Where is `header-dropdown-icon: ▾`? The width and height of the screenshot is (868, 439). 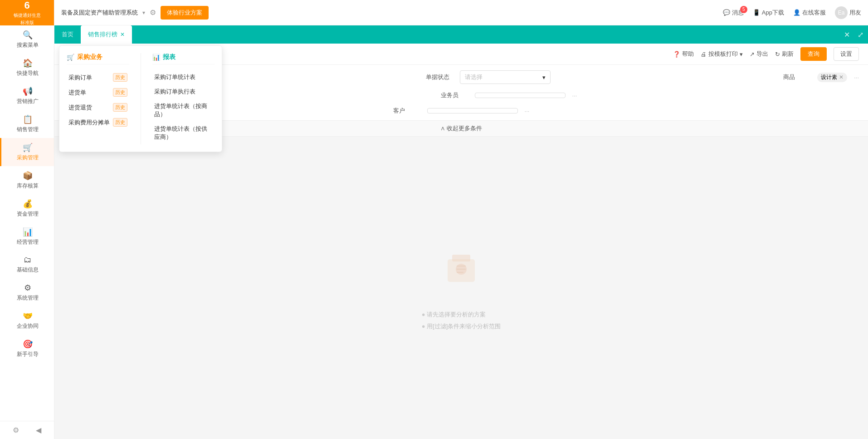
header-dropdown-icon: ▾ is located at coordinates (144, 13).